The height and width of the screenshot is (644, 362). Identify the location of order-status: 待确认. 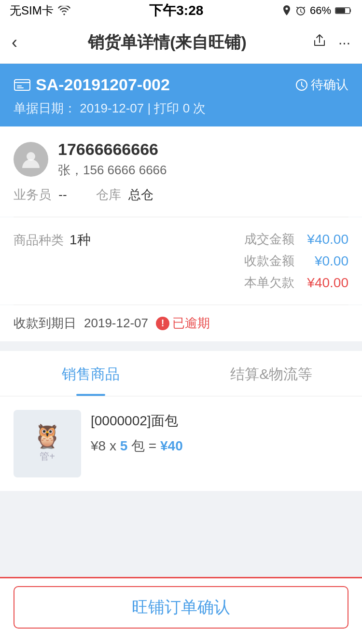
(322, 85).